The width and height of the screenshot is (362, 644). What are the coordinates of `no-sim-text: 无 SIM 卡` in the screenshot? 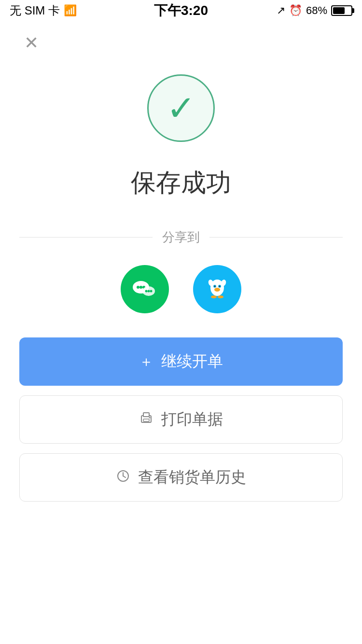 It's located at (35, 11).